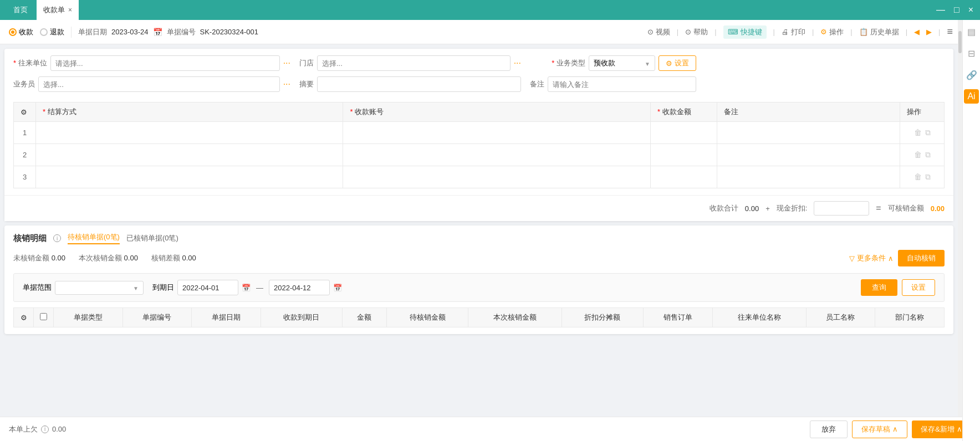 The image size is (980, 441). What do you see at coordinates (287, 84) in the screenshot?
I see `salesperson-more-btn: ···` at bounding box center [287, 84].